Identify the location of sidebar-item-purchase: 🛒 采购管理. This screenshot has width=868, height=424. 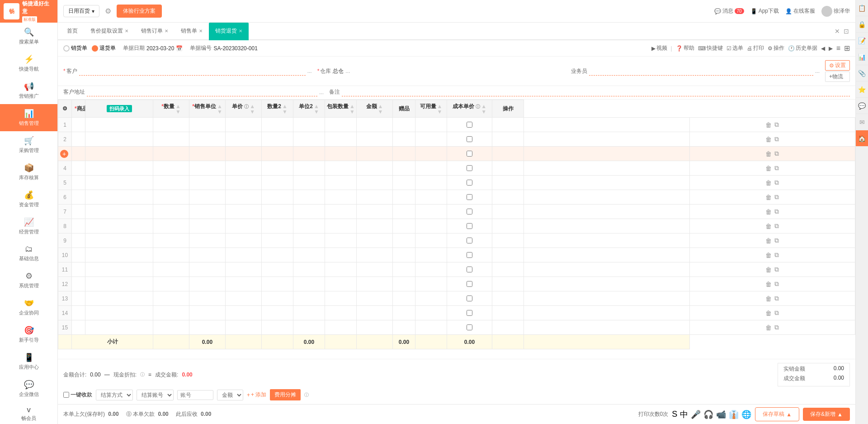
(29, 145).